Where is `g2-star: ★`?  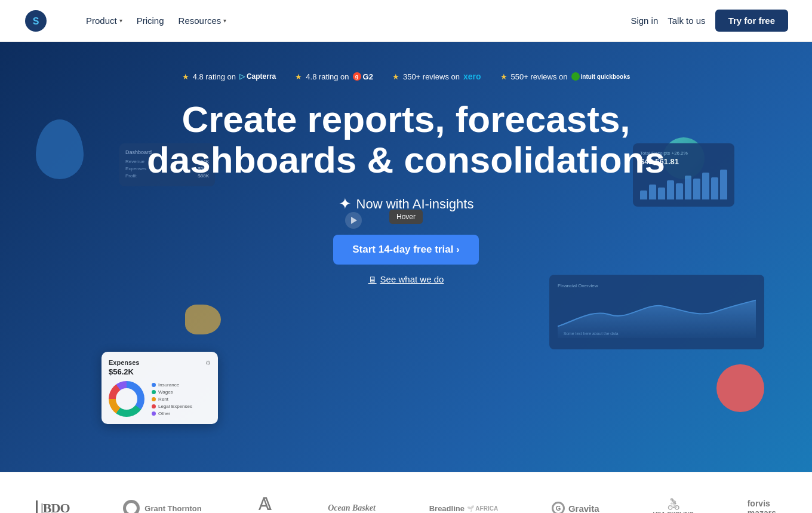
g2-star: ★ is located at coordinates (299, 76).